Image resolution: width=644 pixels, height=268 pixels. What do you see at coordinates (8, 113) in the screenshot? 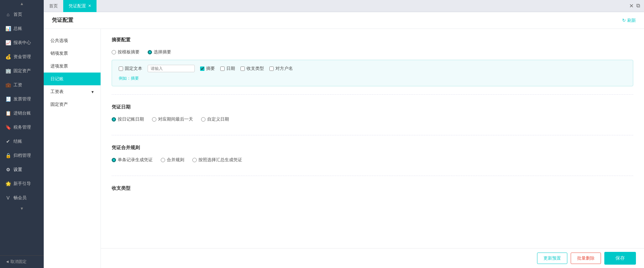
I see `purchase-sales-icon: 📋` at bounding box center [8, 113].